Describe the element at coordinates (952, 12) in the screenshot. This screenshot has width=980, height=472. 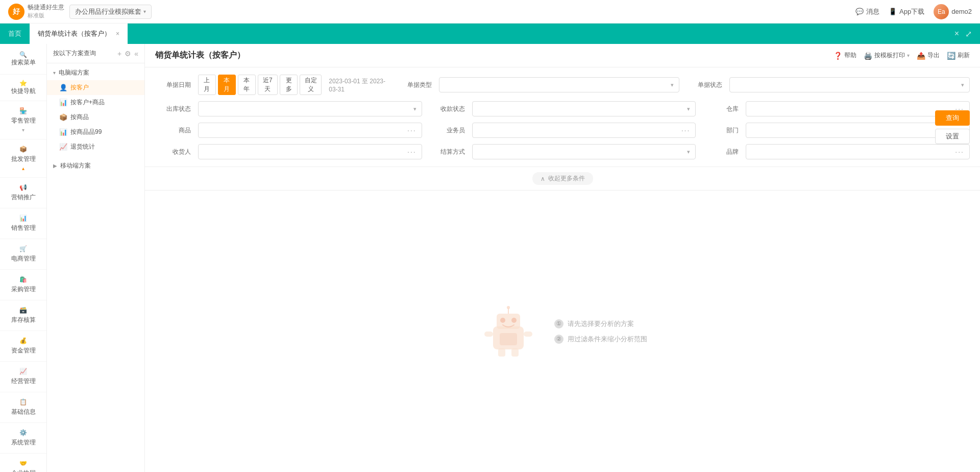
I see `user-area: Ea demo2` at that location.